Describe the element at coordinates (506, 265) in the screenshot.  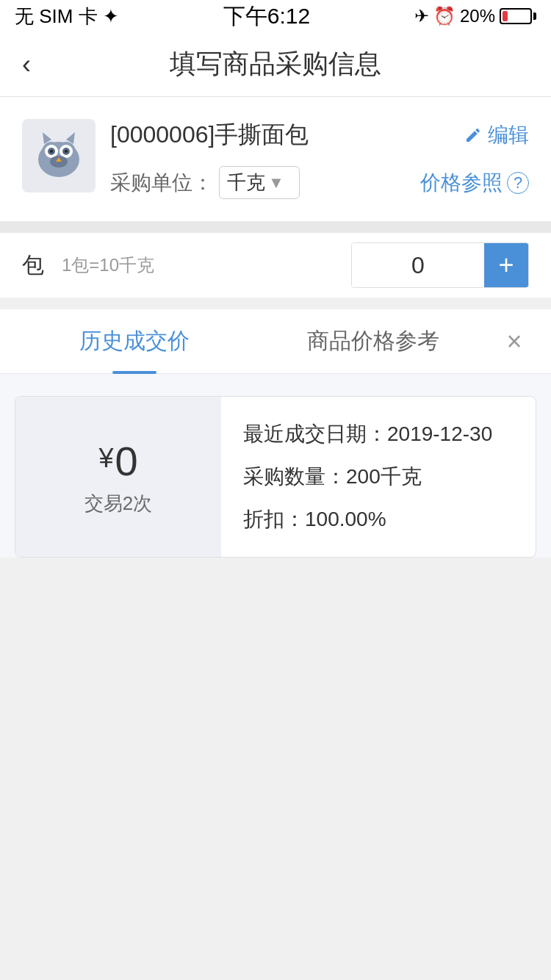
I see `quantity-plus-button: +` at that location.